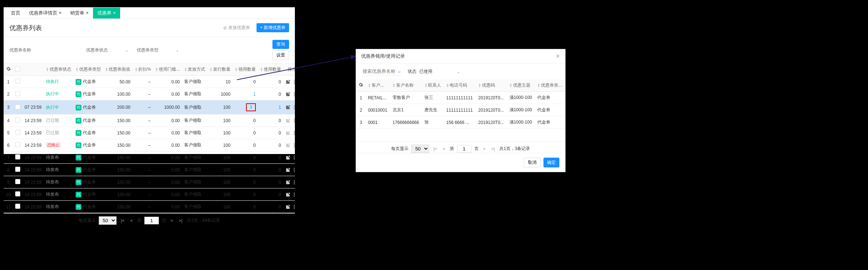 This screenshot has width=868, height=270. Describe the element at coordinates (379, 71) in the screenshot. I see `search-input` at that location.